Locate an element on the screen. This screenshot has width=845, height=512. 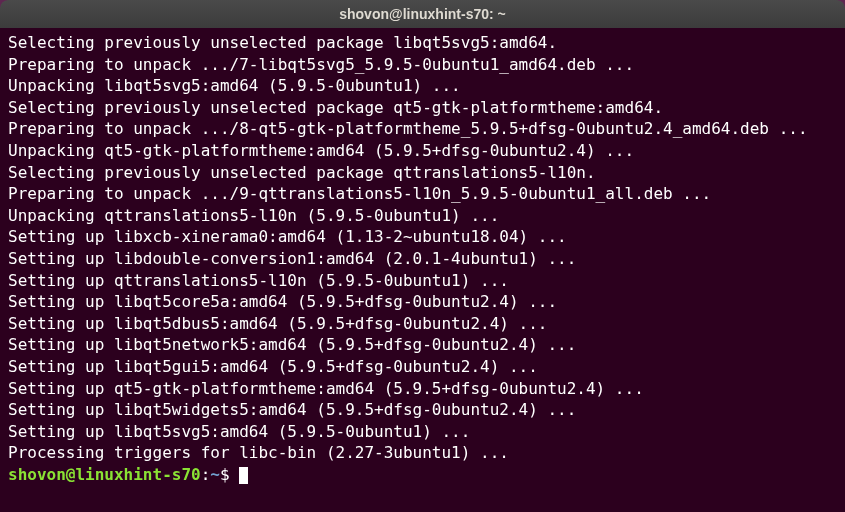
terminal-output-line: Setting up qt5-gtk-platformtheme:amd64 (… is located at coordinates (422, 389).